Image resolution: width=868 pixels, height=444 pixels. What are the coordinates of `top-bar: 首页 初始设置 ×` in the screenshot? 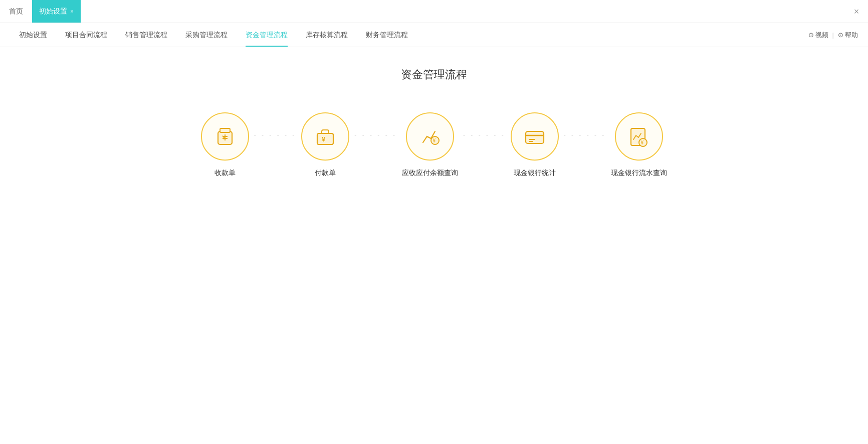 It's located at (434, 12).